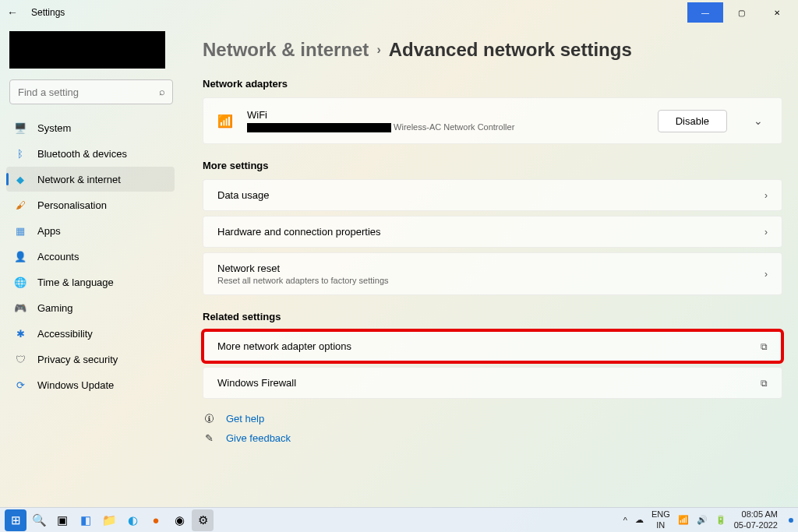 This screenshot has width=798, height=532. What do you see at coordinates (20, 154) in the screenshot?
I see `nav-icon: ᛒ` at bounding box center [20, 154].